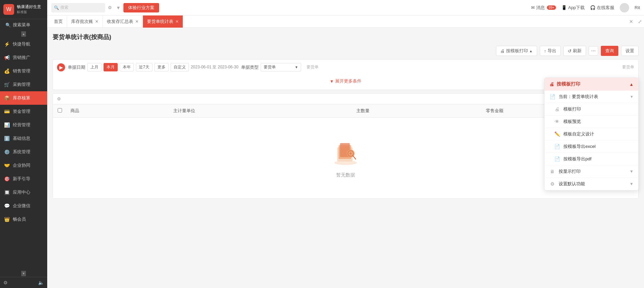 This screenshot has height=288, width=644. Describe the element at coordinates (579, 147) in the screenshot. I see `export-excel-label: 按模板导出excel` at that location.